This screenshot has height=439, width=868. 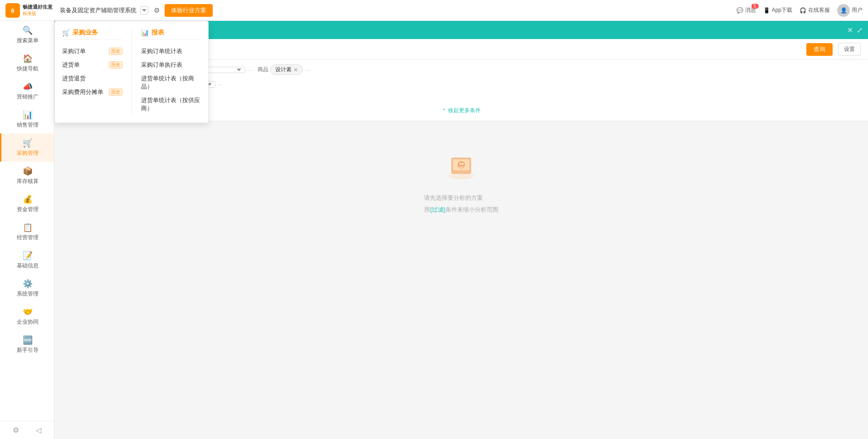 What do you see at coordinates (220, 84) in the screenshot?
I see `salesperson-more-icon: ···` at bounding box center [220, 84].